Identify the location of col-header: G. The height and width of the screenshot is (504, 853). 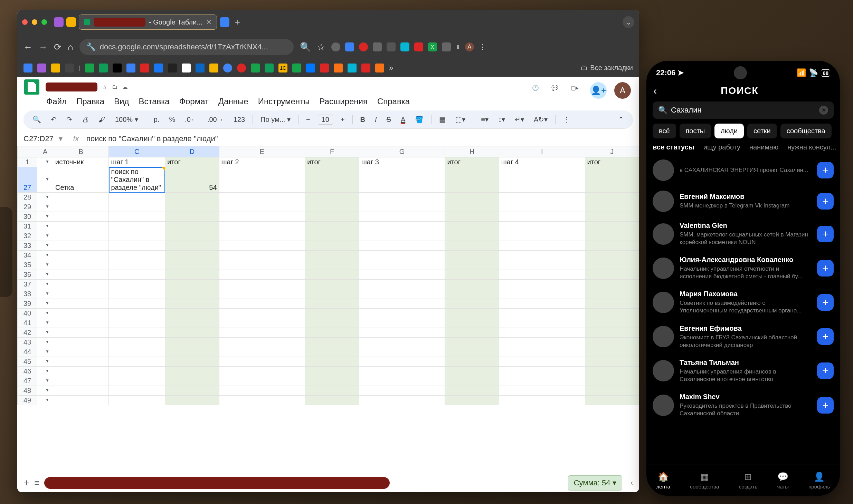
(402, 152).